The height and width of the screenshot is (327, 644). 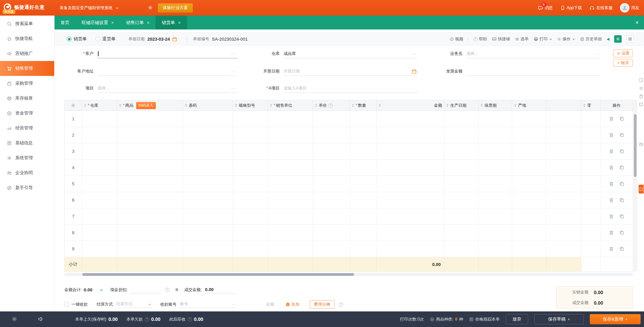 I want to click on col-production-date: 生产日期, so click(x=461, y=106).